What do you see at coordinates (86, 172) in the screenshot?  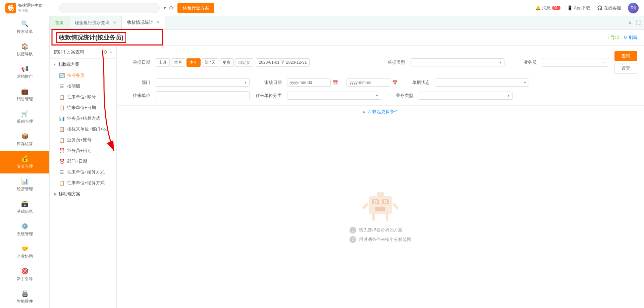 I see `partner-settlement-label: 往来单位+结算方式` at bounding box center [86, 172].